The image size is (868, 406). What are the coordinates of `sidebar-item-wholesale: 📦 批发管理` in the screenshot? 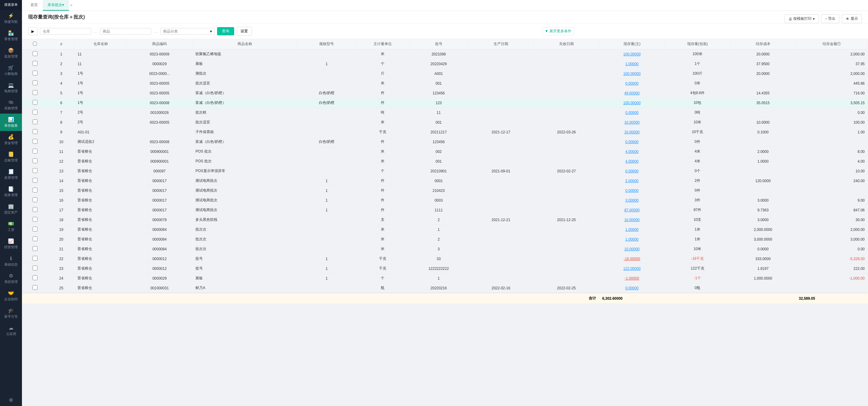 It's located at (11, 53).